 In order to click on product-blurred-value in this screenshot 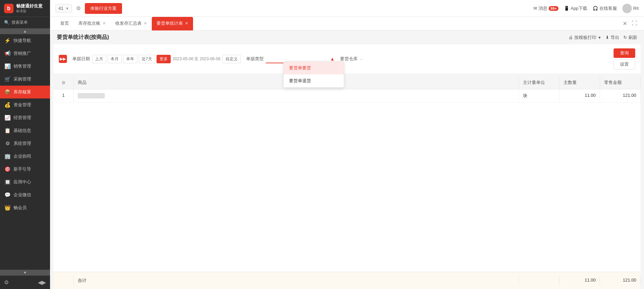, I will do `click(91, 96)`.